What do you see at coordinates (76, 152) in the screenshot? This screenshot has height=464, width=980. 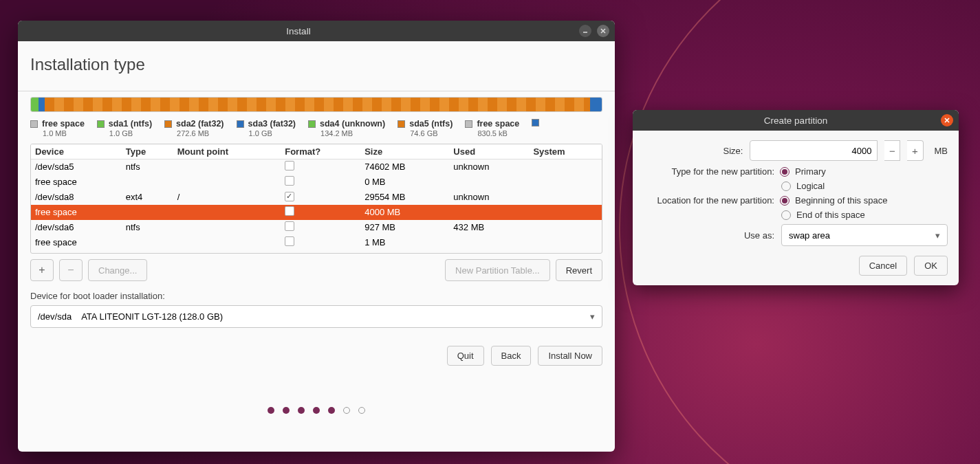 I see `col-device: Device` at bounding box center [76, 152].